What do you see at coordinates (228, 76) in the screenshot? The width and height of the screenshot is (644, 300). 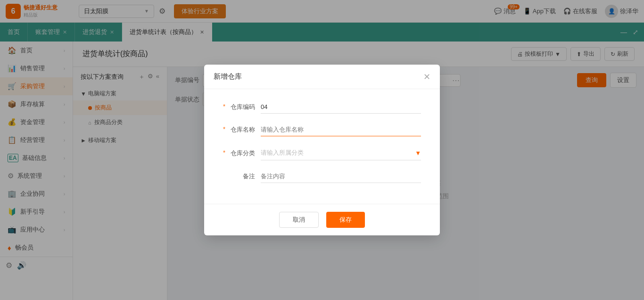 I see `modal-title: 新增仓库` at bounding box center [228, 76].